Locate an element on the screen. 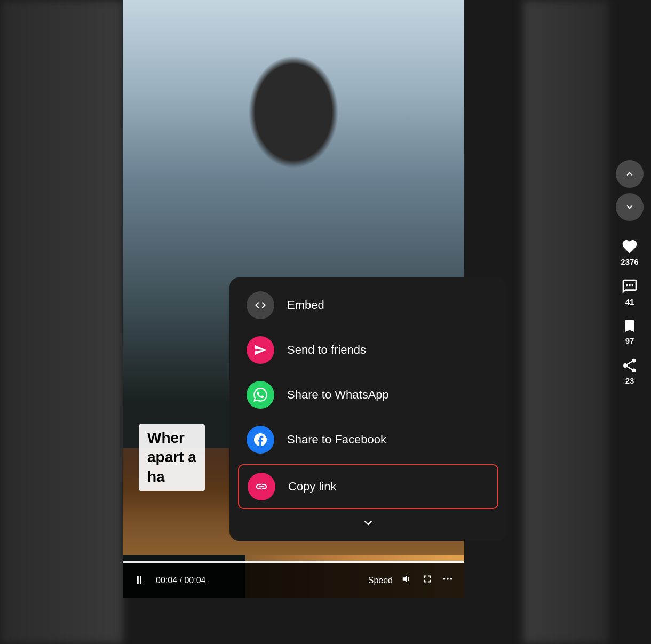  save-button is located at coordinates (630, 326).